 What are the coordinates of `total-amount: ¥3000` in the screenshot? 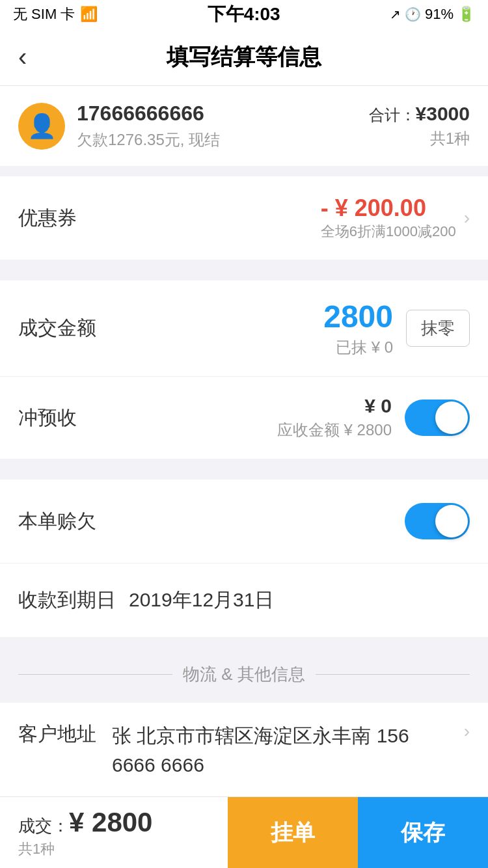 It's located at (442, 113).